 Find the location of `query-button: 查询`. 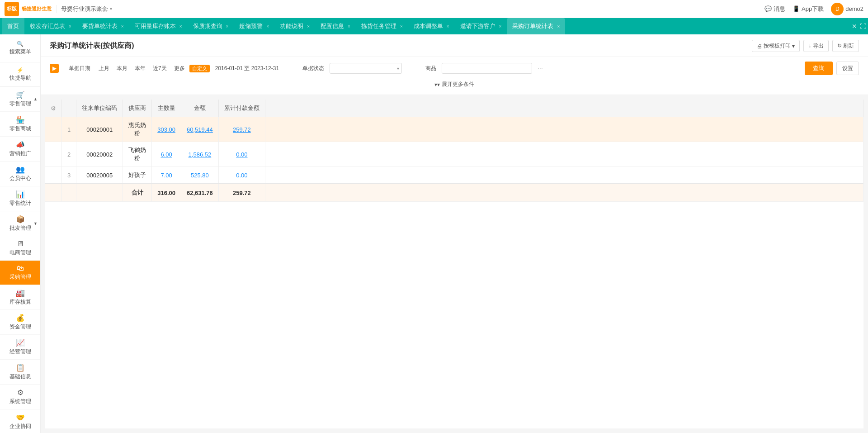

query-button: 查询 is located at coordinates (819, 68).